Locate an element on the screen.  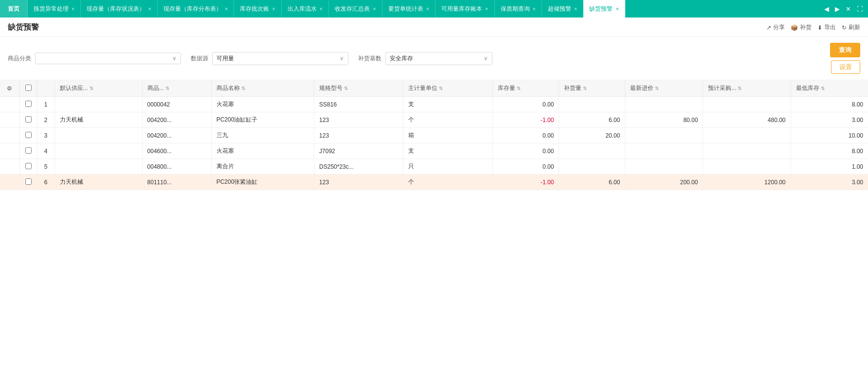
name-sort-icon: ⇅ is located at coordinates (243, 88).